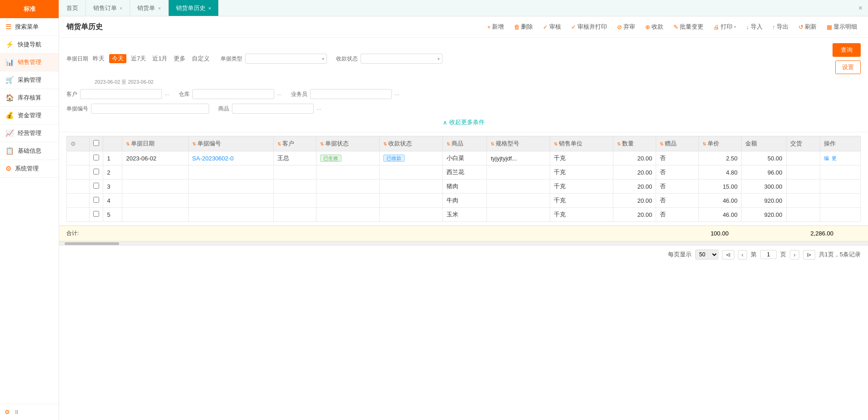 The height and width of the screenshot is (420, 868). What do you see at coordinates (552, 27) in the screenshot?
I see `audit-button: ✓ 审核` at bounding box center [552, 27].